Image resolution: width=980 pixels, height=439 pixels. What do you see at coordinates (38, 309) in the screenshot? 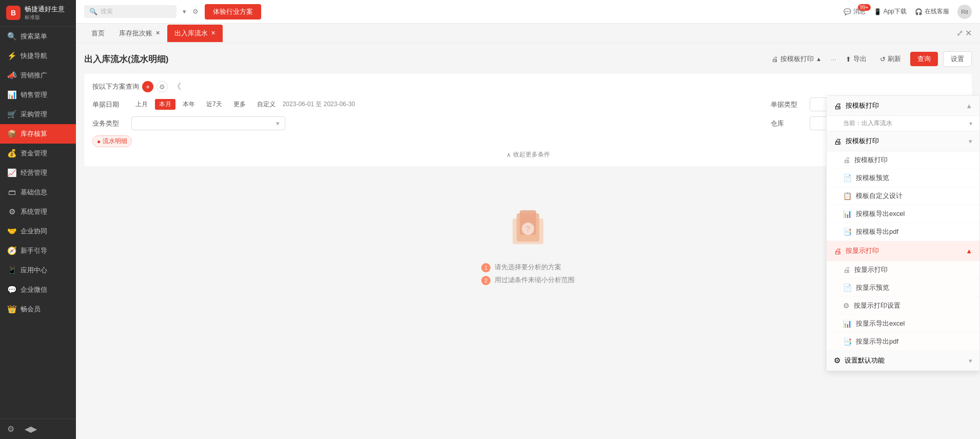
I see `sidebar-item-vip: 👑 畅会员` at bounding box center [38, 309].